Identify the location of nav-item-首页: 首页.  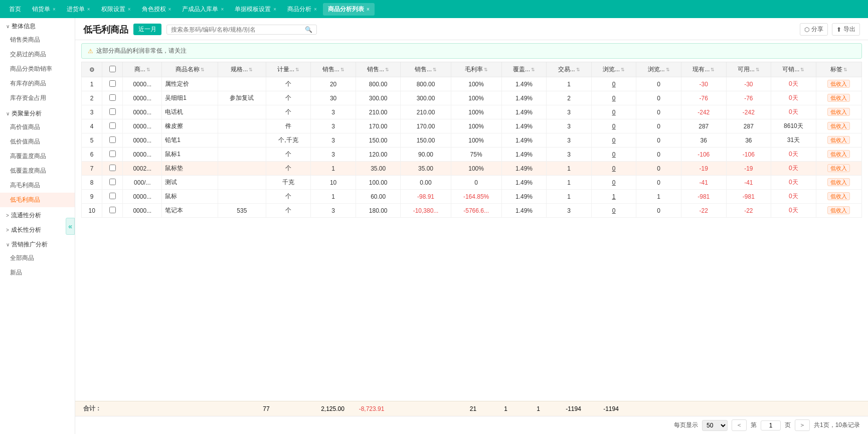
(15, 9).